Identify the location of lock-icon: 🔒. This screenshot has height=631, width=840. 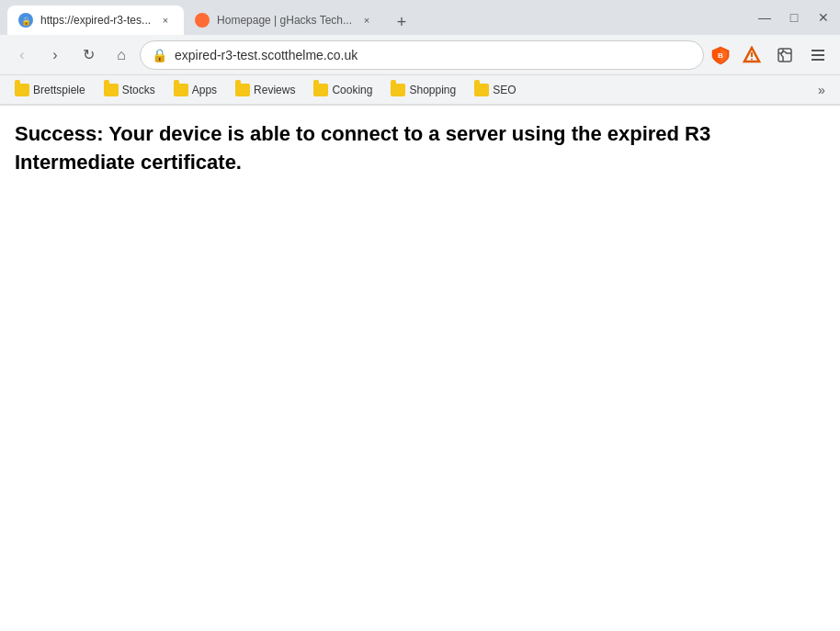
(160, 55).